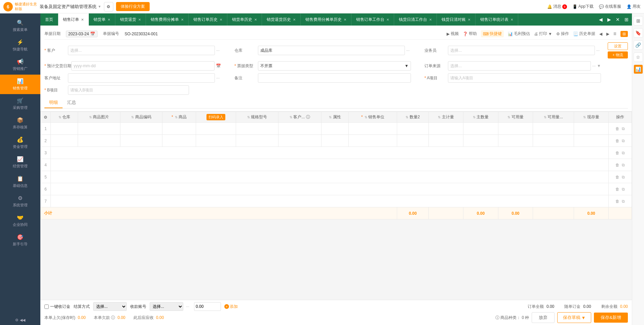 The height and width of the screenshot is (325, 644). Describe the element at coordinates (334, 66) in the screenshot. I see `invoice-select: 不开票 ▼` at that location.